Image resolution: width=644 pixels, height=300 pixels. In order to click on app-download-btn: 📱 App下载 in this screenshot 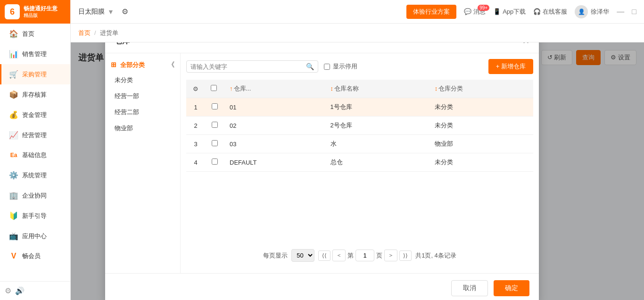, I will do `click(509, 12)`.